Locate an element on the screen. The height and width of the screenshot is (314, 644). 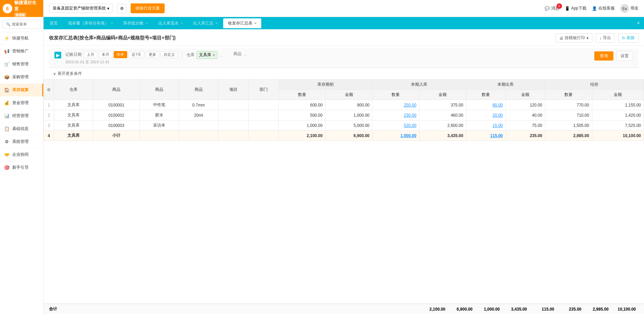
sidebar-item-purchase: 📦 采购管理 is located at coordinates (22, 77).